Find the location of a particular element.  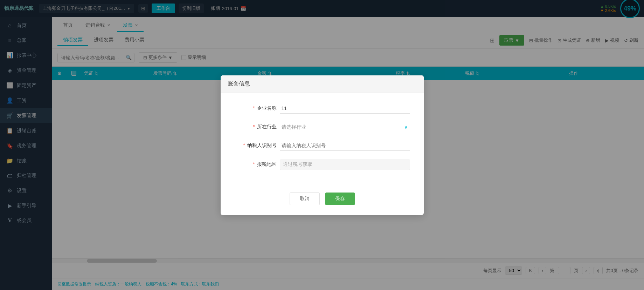

tax-region-readonly: 通过税号获取 is located at coordinates (345, 165).